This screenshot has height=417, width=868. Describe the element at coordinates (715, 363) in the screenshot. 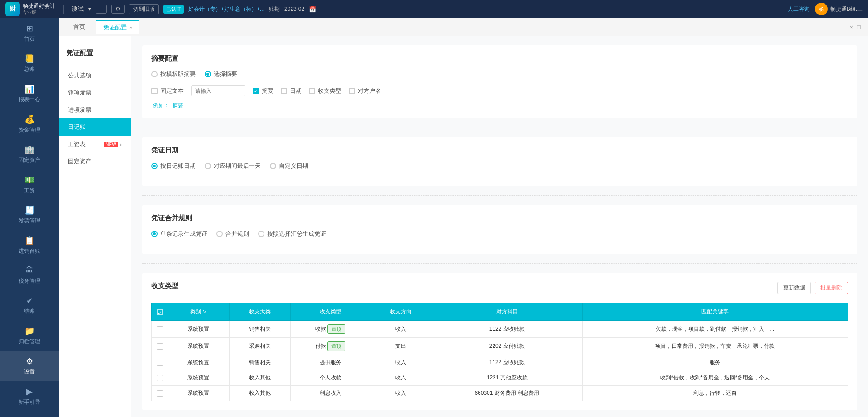

I see `row3-keywords: 服务` at that location.